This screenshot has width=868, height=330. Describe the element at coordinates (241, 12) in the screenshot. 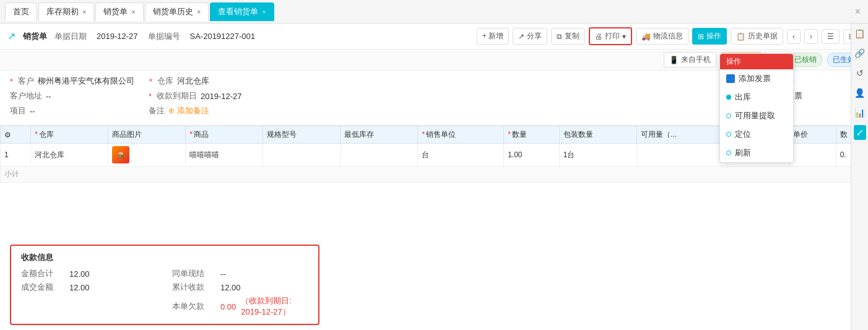

I see `tab-view-sales: 查看销货单 ×` at that location.